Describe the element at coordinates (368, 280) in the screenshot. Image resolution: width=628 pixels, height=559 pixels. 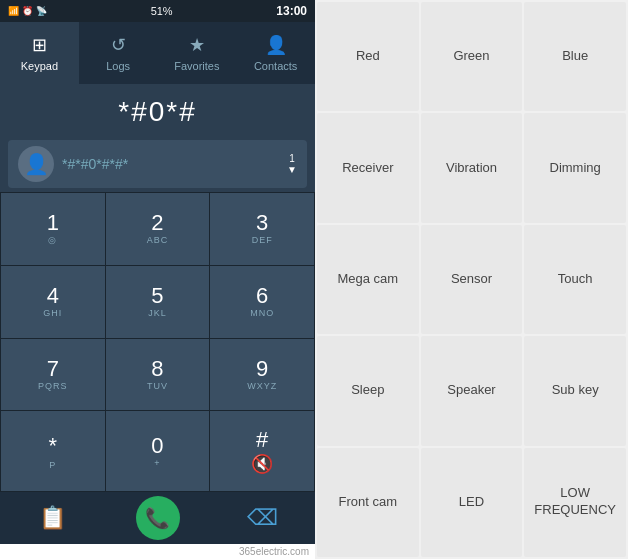
I see `grid-cell-mega-cam: Mega cam` at that location.